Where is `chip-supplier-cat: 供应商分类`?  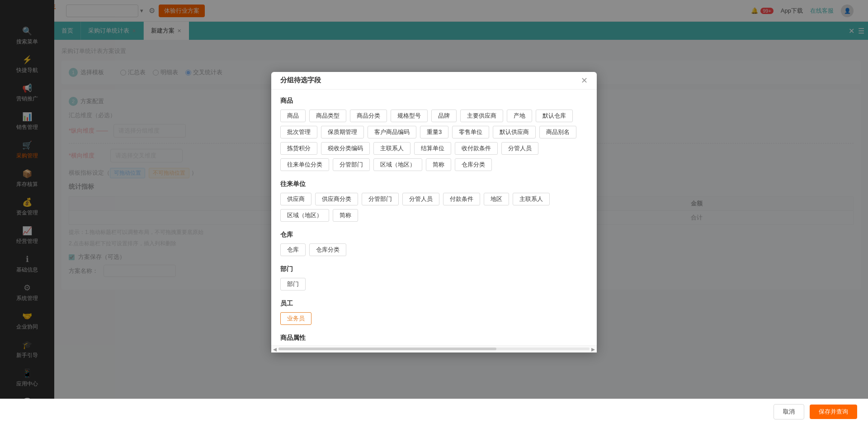 chip-supplier-cat: 供应商分类 is located at coordinates (336, 199).